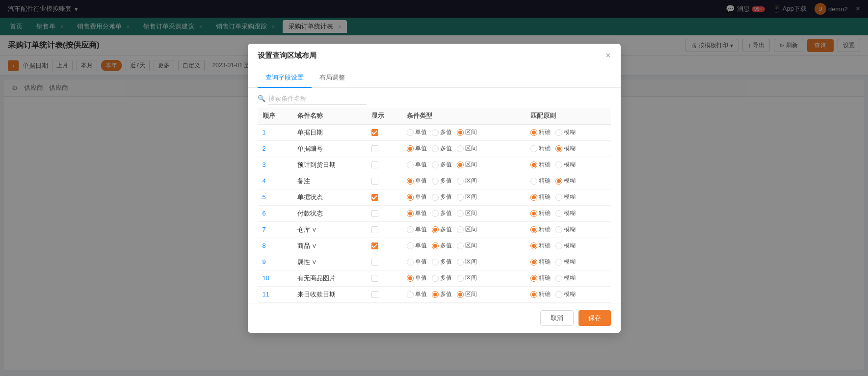 The width and height of the screenshot is (868, 376). Describe the element at coordinates (330, 278) in the screenshot. I see `row-condition-name: 有无商品图片` at that location.